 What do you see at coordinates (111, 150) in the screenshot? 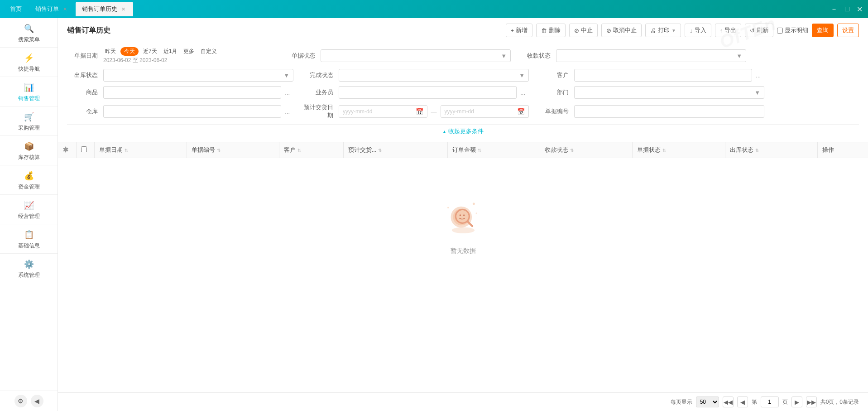
I see `th-bill-date-label: 单据日期` at bounding box center [111, 150].